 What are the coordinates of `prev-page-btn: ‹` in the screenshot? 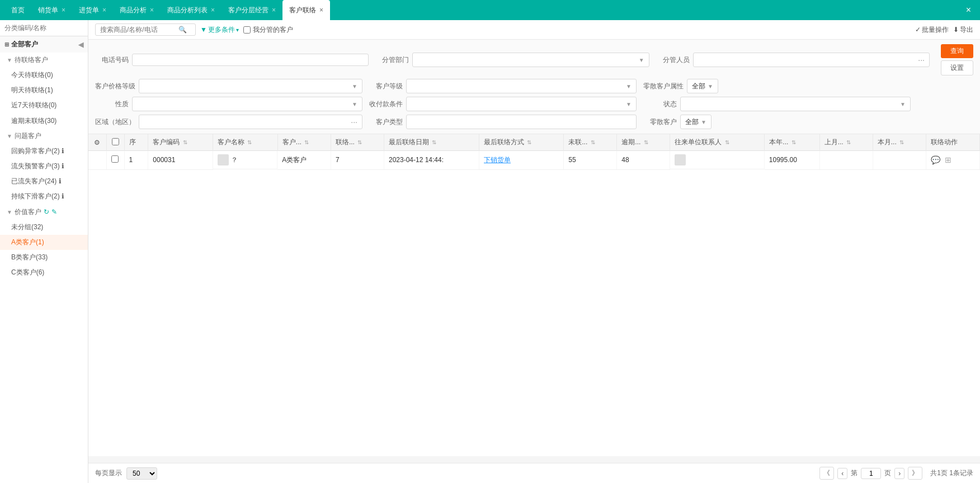 It's located at (842, 473).